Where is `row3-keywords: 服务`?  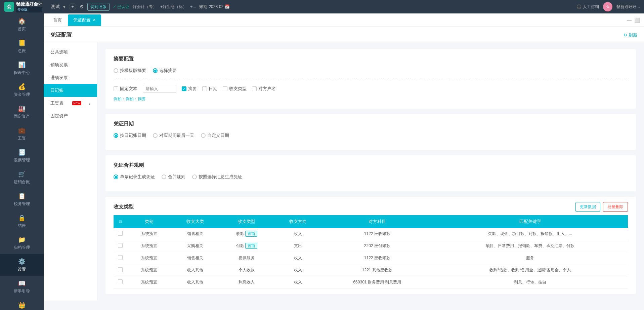
row3-keywords: 服务 is located at coordinates (530, 258).